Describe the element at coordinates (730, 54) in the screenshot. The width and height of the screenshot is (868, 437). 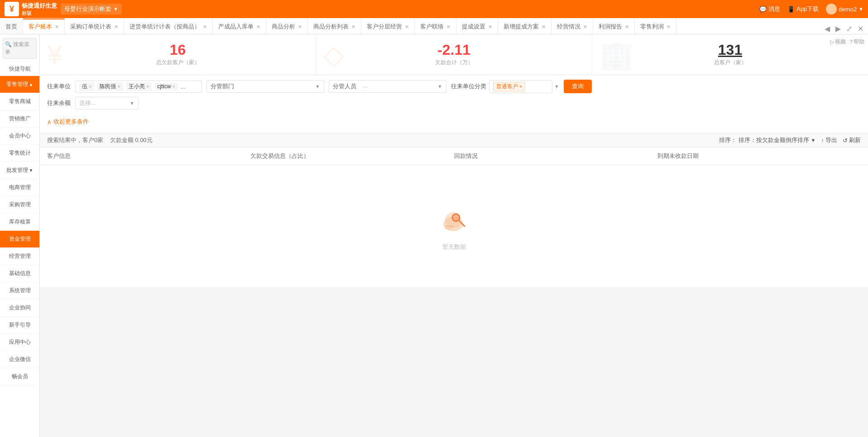
I see `stat-total-customers: 🏢 131 总客户（家） ▷ 视频 ? 帮助` at that location.